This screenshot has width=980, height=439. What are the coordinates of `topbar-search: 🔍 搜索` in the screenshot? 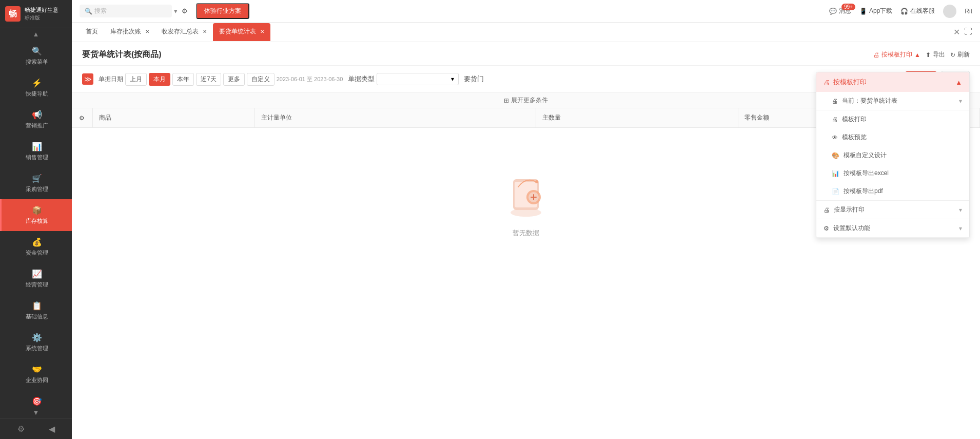 It's located at (126, 11).